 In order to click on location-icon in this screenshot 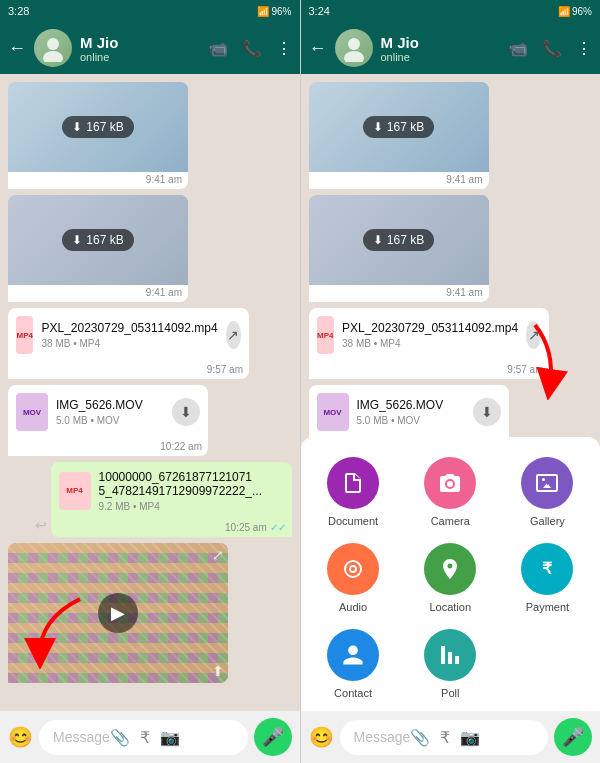, I will do `click(450, 569)`.